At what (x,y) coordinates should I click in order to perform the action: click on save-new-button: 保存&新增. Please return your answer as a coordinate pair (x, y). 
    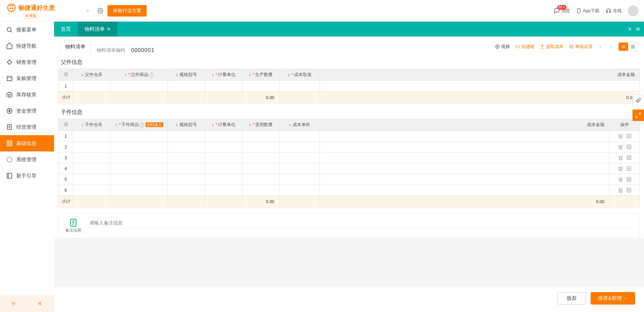
    Looking at the image, I should click on (613, 298).